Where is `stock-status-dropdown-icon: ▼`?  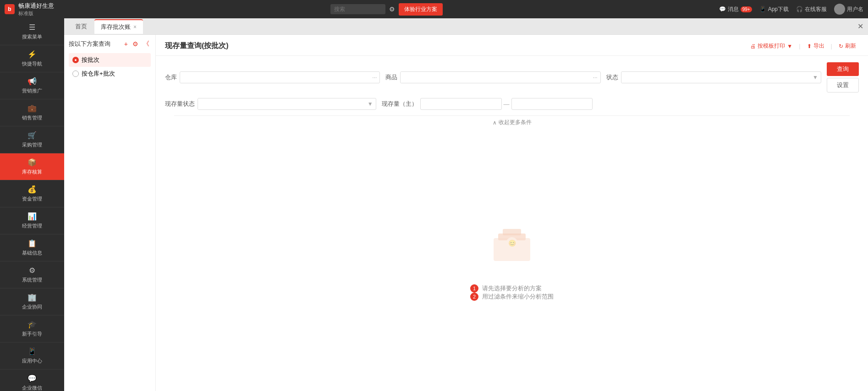 stock-status-dropdown-icon: ▼ is located at coordinates (370, 104).